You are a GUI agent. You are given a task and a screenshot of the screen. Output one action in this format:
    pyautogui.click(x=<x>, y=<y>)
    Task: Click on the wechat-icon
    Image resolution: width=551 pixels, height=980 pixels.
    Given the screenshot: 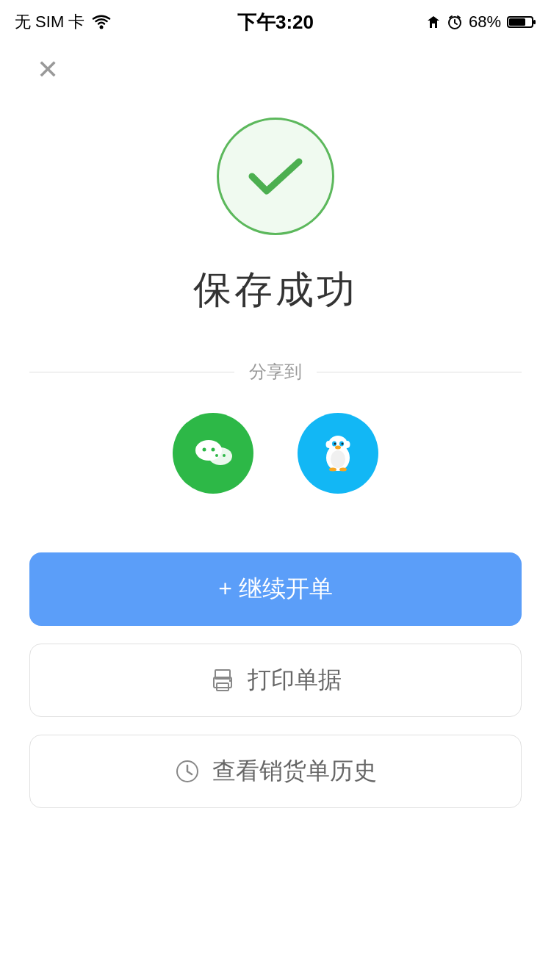 What is the action you would take?
    pyautogui.click(x=213, y=454)
    